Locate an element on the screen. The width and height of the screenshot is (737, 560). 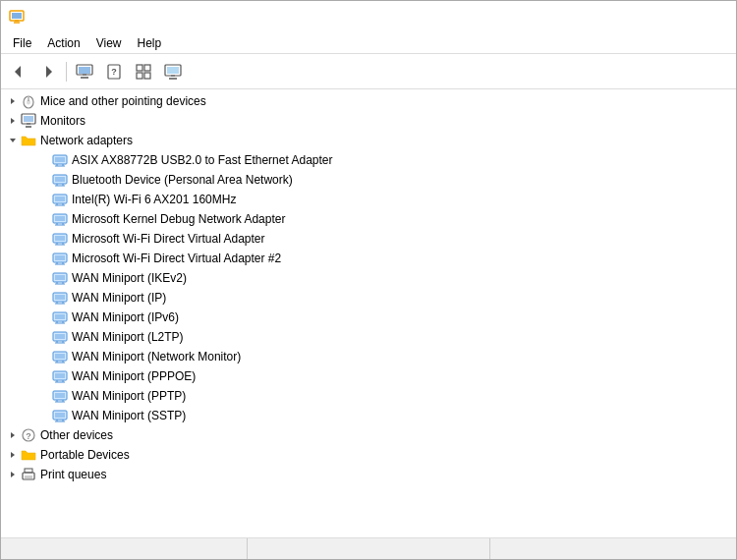
status-bar is located at coordinates (368, 548).